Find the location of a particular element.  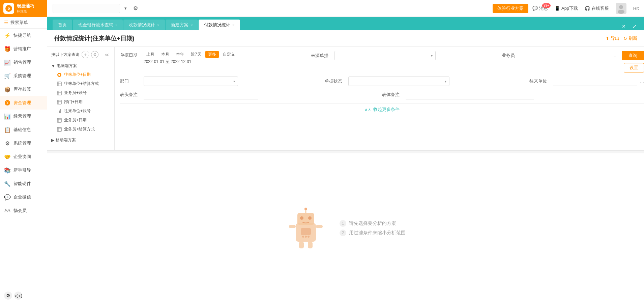

scheme-sidebar: 按以下方案查询 + ⚙ ≪ ▼ 电脑端方案 往来单位+日期 is located at coordinates (81, 98).